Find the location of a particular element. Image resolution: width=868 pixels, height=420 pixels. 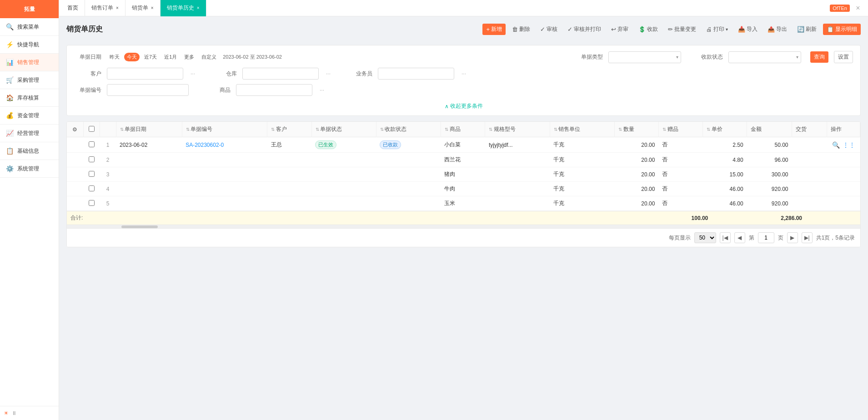

batch-change-button: ✏ 批量变更 is located at coordinates (682, 29).